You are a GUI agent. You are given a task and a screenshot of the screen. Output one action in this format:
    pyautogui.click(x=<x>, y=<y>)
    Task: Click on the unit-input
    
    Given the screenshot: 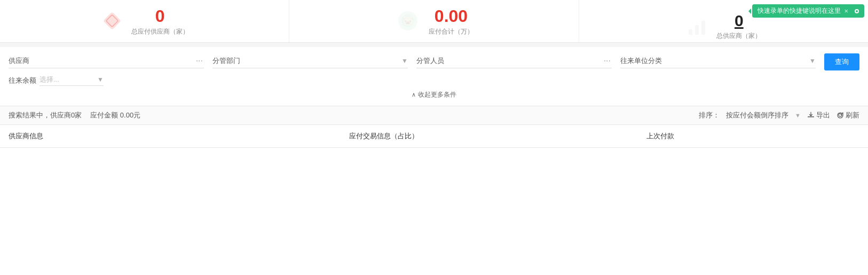 What is the action you would take?
    pyautogui.click(x=737, y=61)
    